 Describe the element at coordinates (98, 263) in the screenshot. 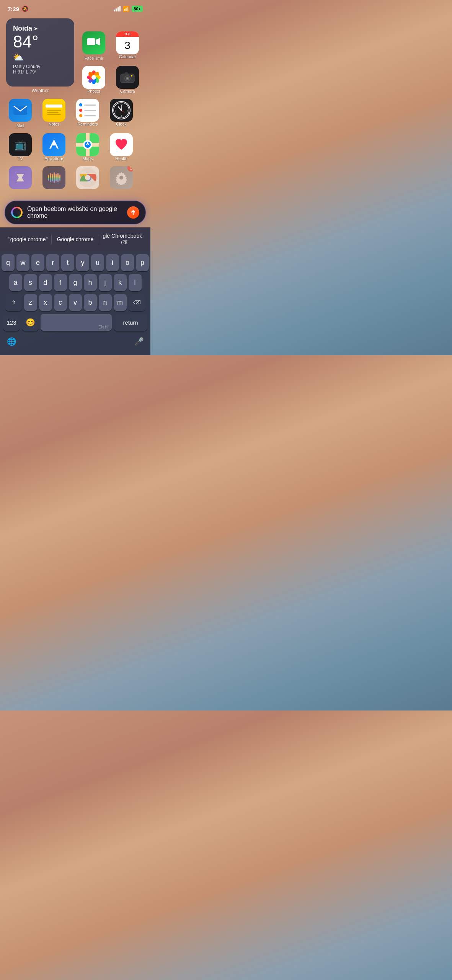

I see `key-u: u` at that location.